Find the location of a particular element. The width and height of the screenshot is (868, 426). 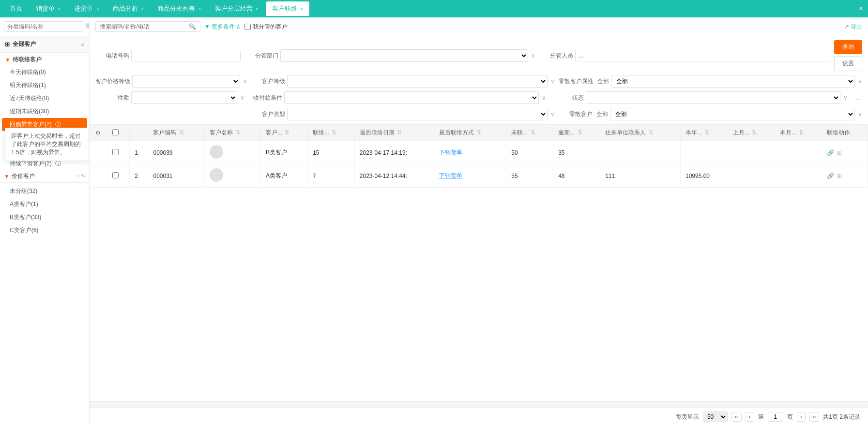

query-btn: 查询 is located at coordinates (848, 47).